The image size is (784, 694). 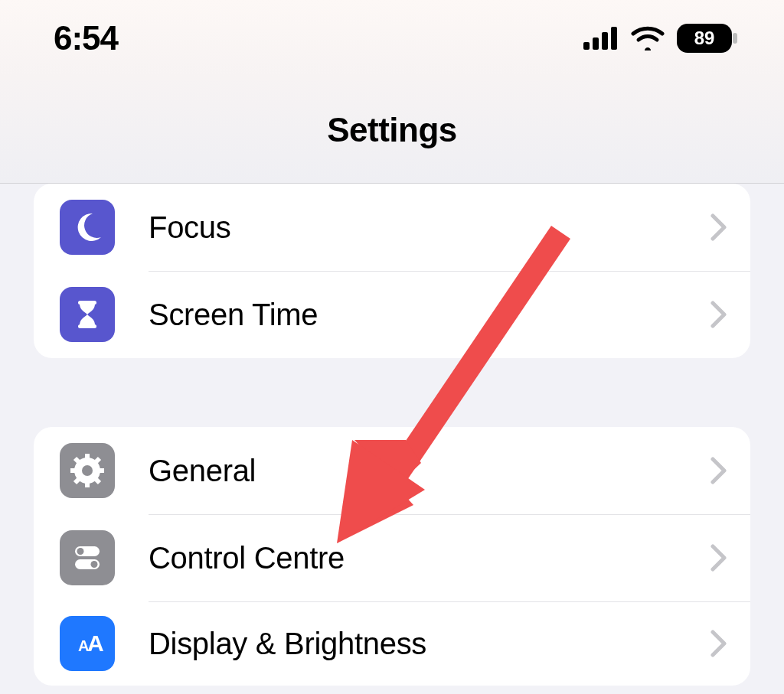 I want to click on text-size-icon: A A, so click(x=87, y=643).